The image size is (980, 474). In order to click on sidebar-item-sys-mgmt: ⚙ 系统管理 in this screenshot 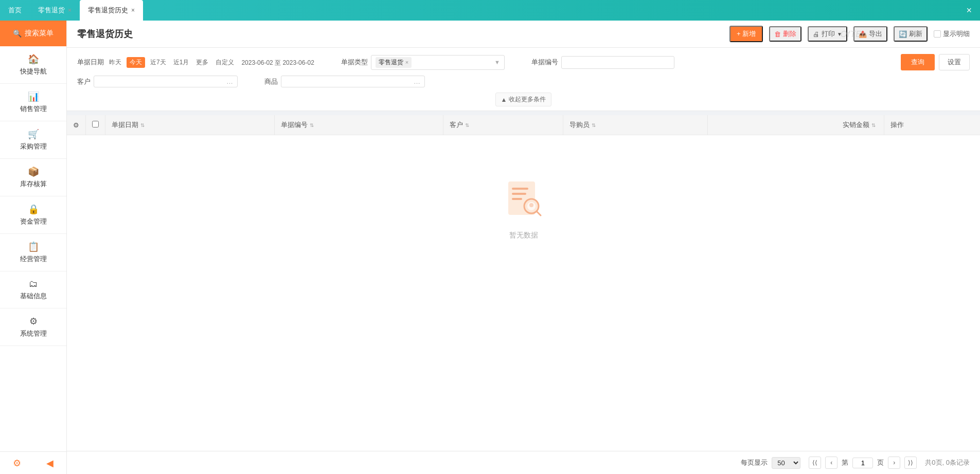, I will do `click(33, 327)`.